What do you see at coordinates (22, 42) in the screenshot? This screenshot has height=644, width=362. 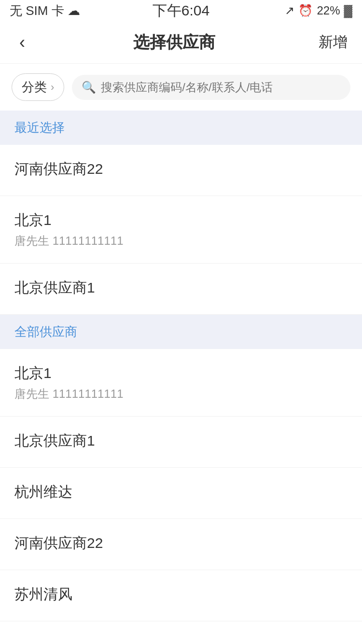 I see `back-button: ‹` at bounding box center [22, 42].